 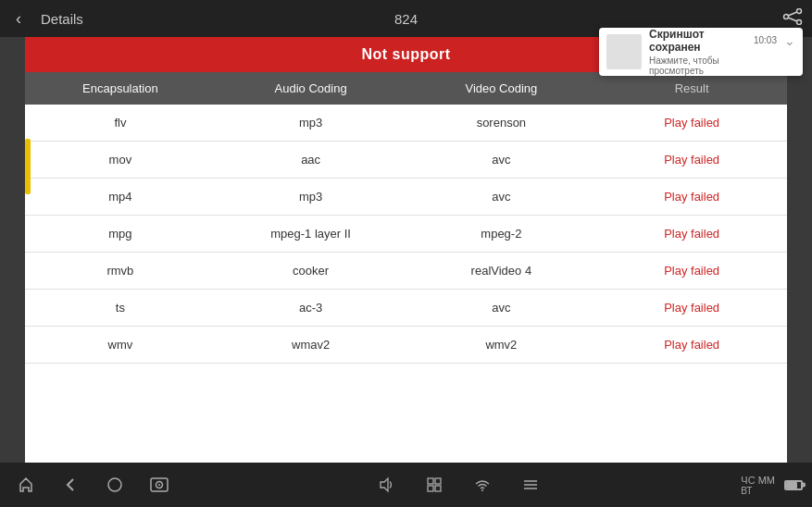 What do you see at coordinates (311, 270) in the screenshot?
I see `cell-audio: cooker` at bounding box center [311, 270].